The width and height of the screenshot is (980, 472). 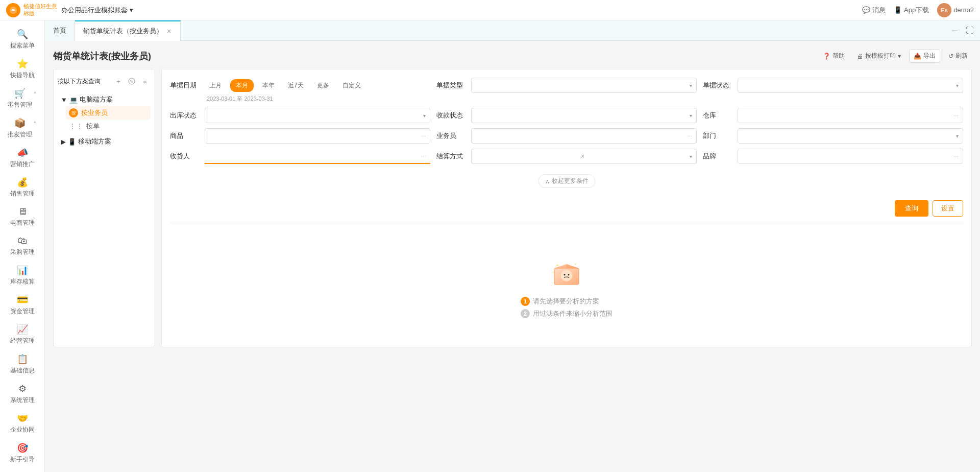 I want to click on sidebar-item-marketing: 📣 营销推广, so click(x=22, y=158).